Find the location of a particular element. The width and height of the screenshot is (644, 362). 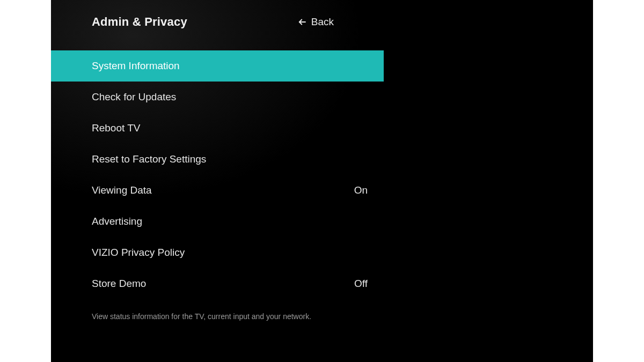

menu-item-label: VIZIO Privacy Policy is located at coordinates (138, 253).